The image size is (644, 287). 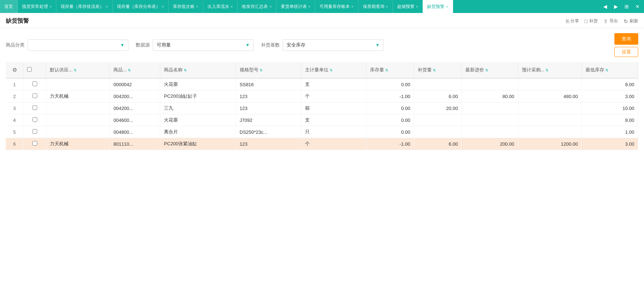 What do you see at coordinates (270, 6) in the screenshot?
I see `close-tab-recv: ×` at bounding box center [270, 6].